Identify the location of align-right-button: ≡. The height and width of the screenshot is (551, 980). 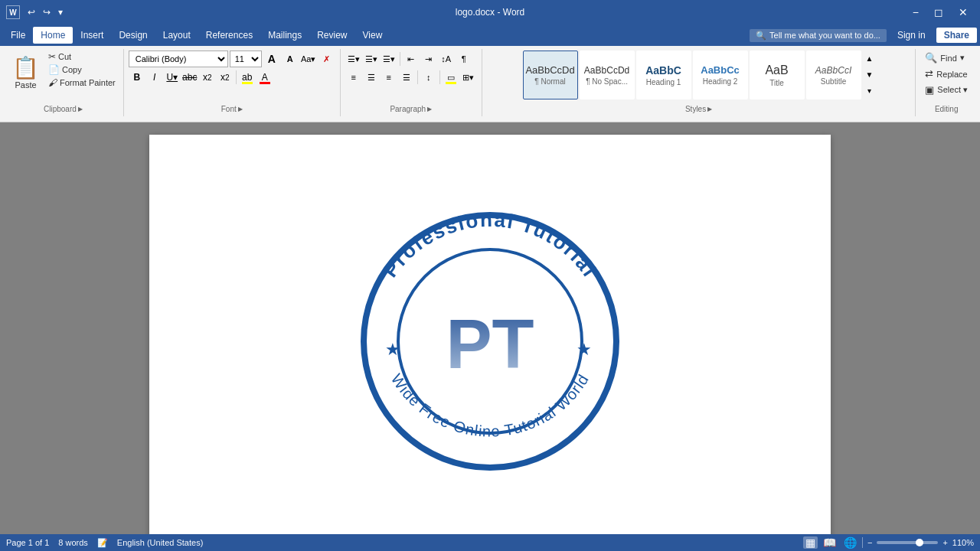
(389, 77).